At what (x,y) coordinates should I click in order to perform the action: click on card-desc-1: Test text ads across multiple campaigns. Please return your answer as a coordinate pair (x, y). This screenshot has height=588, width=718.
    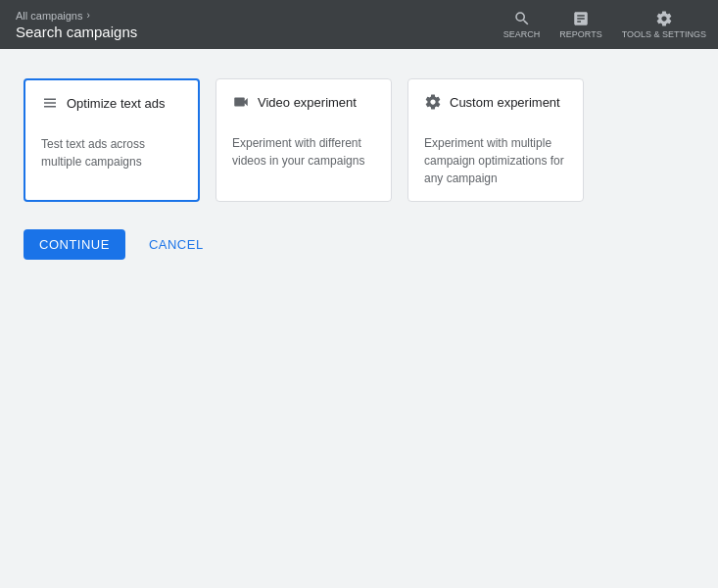
    Looking at the image, I should click on (112, 153).